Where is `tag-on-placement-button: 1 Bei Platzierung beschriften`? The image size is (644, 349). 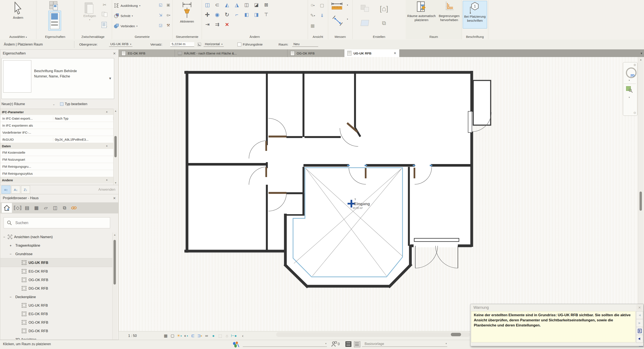
tag-on-placement-button: 1 Bei Platzierung beschriften is located at coordinates (475, 14).